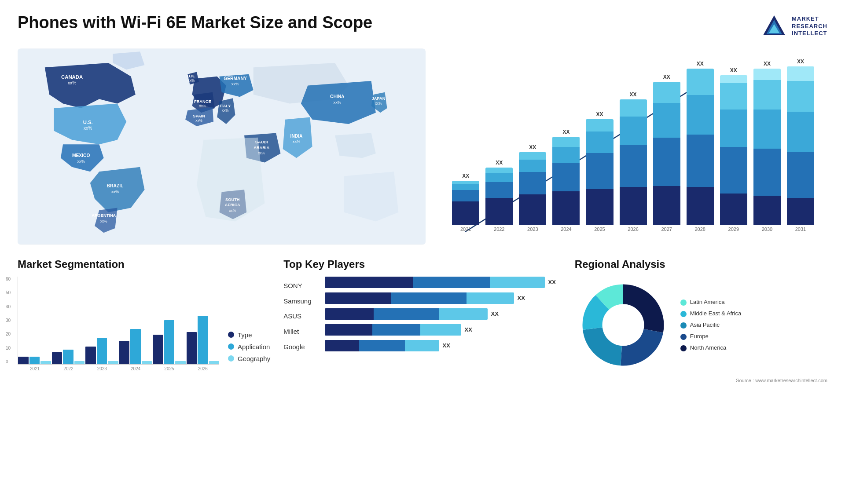 This screenshot has width=845, height=504. I want to click on legend-europe: Europe, so click(711, 336).